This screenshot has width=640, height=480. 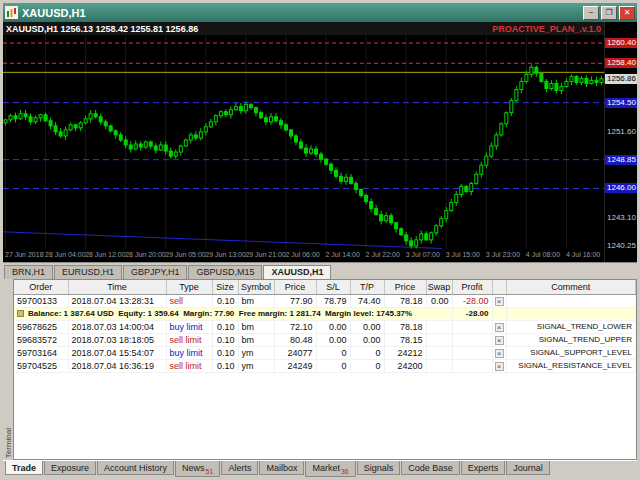 What do you see at coordinates (571, 300) in the screenshot?
I see `order-comment` at bounding box center [571, 300].